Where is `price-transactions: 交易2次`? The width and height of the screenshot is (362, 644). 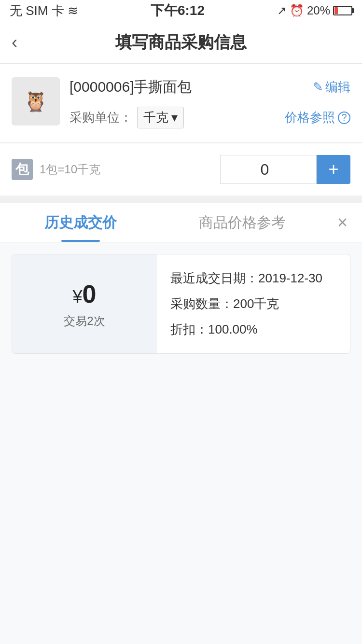 price-transactions: 交易2次 is located at coordinates (84, 321).